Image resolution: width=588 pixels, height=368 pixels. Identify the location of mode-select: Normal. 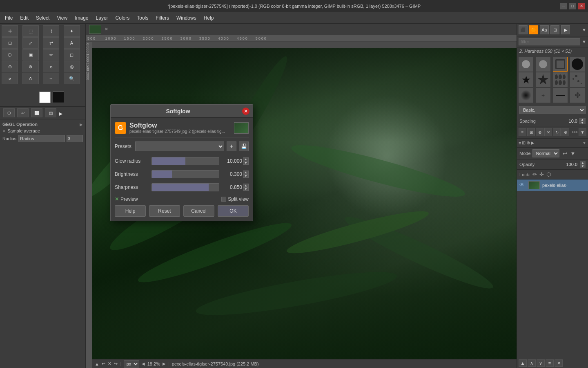
(546, 153).